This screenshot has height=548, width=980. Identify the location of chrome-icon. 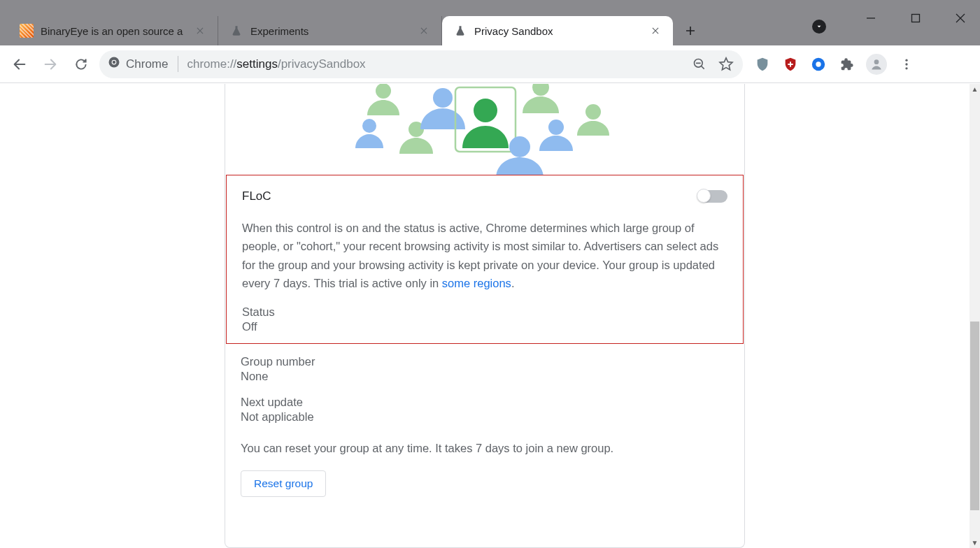
(114, 64).